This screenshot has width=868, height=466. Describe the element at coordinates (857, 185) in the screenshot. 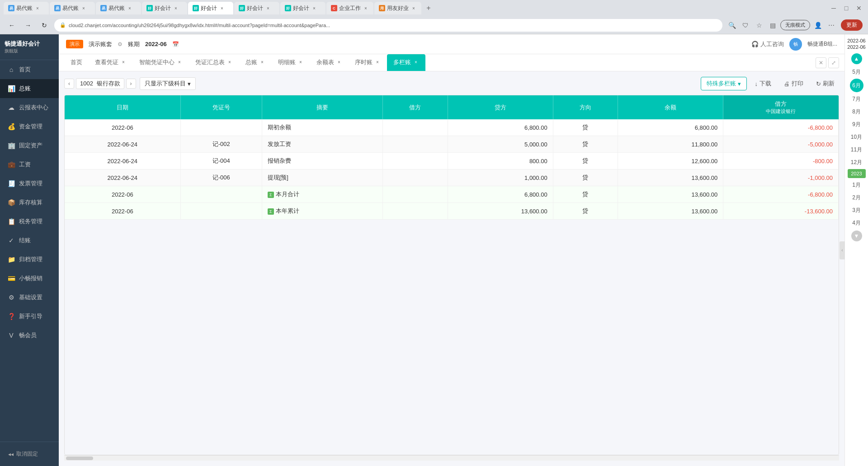

I see `month-item: 1月` at that location.